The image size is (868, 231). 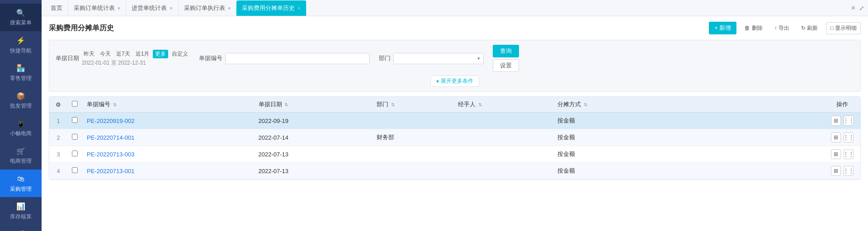 What do you see at coordinates (123, 58) in the screenshot?
I see `date-field: 单据日期 昨天 今天 近7天 近1月 更多 自定义 2022-01-01 至 2…` at bounding box center [123, 58].